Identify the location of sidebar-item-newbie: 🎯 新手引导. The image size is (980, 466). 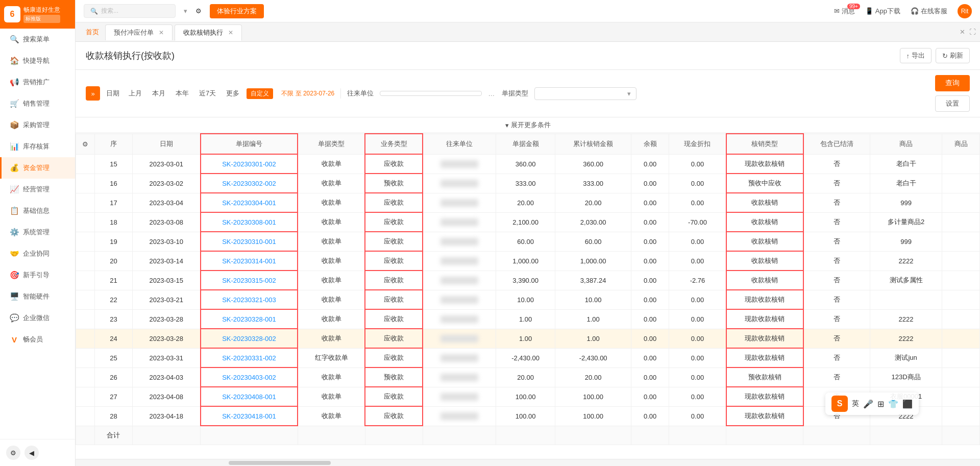
(38, 275).